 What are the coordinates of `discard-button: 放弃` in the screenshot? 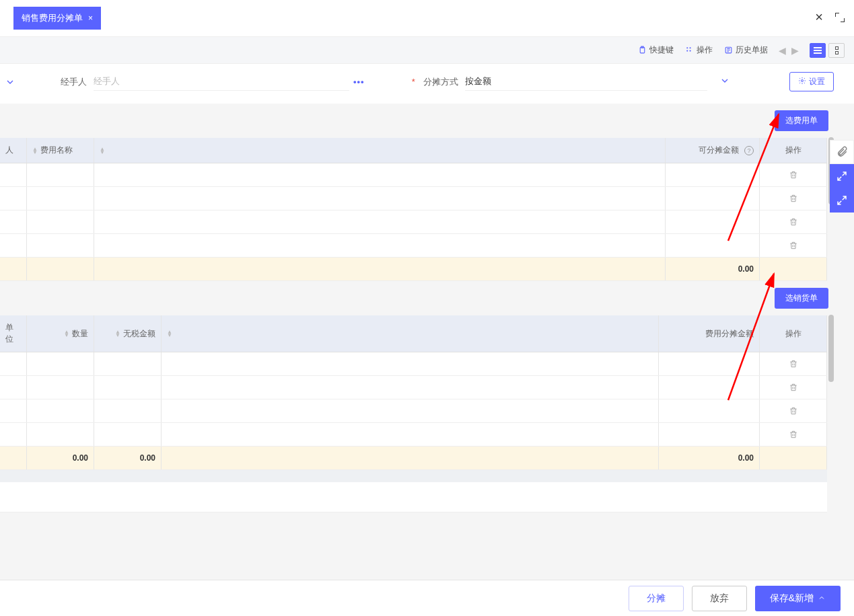 It's located at (719, 599).